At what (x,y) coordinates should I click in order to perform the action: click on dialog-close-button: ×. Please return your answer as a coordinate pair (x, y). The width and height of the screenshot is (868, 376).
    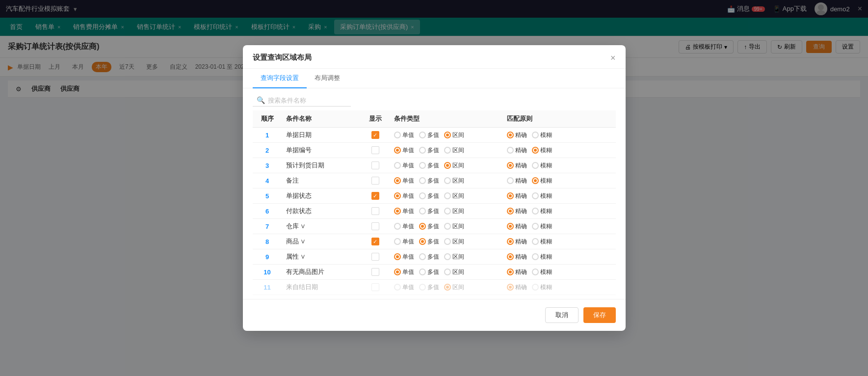
    Looking at the image, I should click on (613, 58).